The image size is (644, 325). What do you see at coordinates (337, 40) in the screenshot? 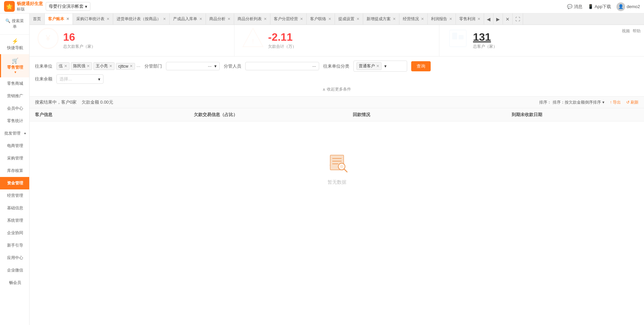
I see `stat-card-debt-amount: ! -2.11 欠款合计（万）` at bounding box center [337, 40].